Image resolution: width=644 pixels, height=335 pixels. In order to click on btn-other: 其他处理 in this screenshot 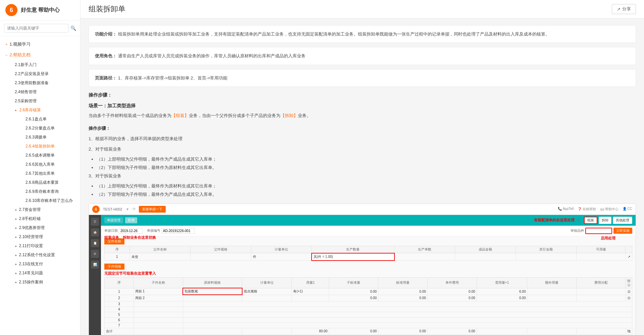, I will do `click(623, 220)`.